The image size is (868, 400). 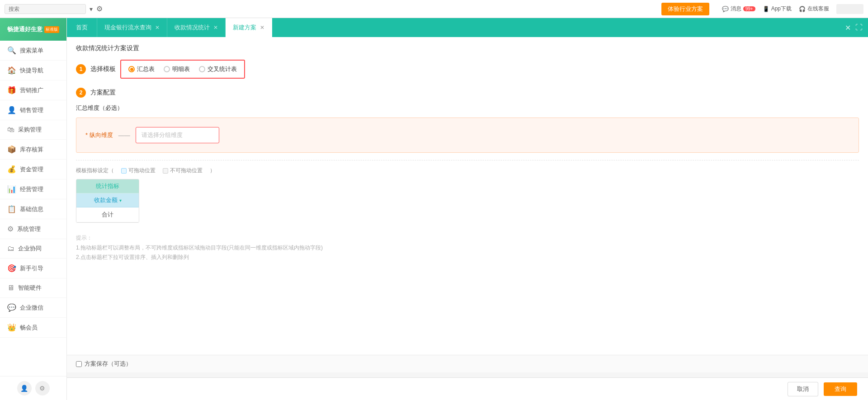 What do you see at coordinates (467, 363) in the screenshot?
I see `page-footer: 方案保存（可选）` at bounding box center [467, 363].